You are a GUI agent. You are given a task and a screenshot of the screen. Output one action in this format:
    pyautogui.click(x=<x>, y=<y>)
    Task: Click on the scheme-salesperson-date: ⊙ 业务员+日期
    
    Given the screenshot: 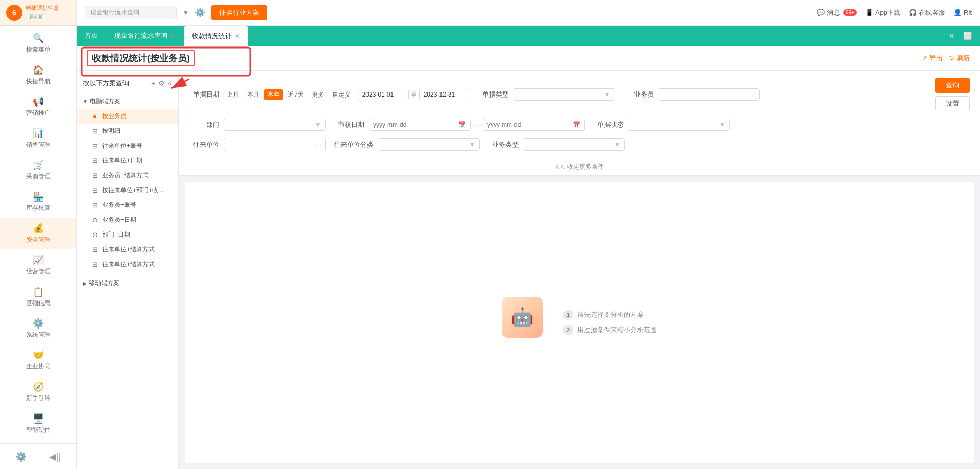 What is the action you would take?
    pyautogui.click(x=128, y=220)
    